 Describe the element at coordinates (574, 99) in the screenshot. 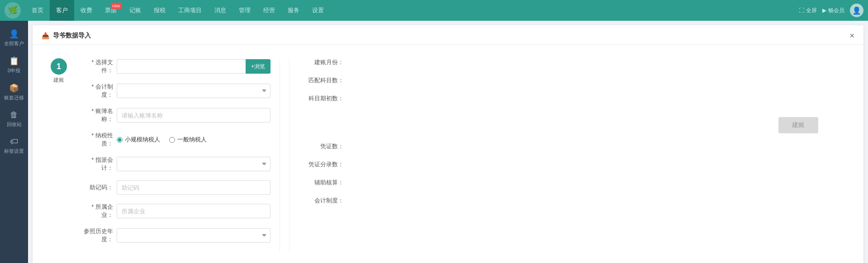

I see `subject-init-row: 科目期初数：` at that location.